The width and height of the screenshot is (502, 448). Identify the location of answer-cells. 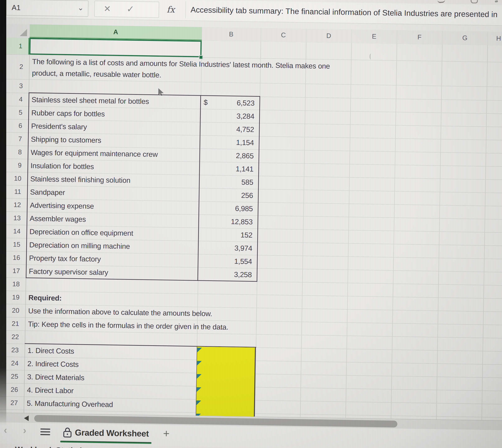
(226, 383).